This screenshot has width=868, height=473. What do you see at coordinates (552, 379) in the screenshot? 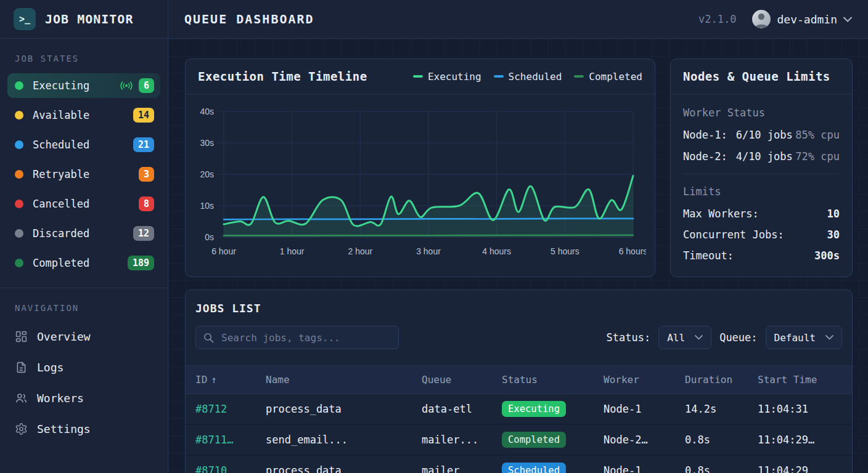
I see `column-header-status: Status` at bounding box center [552, 379].